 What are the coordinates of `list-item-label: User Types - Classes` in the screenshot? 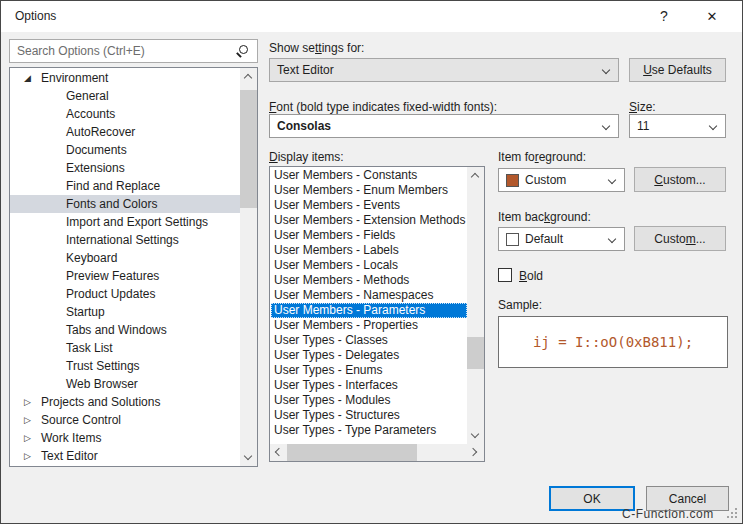 It's located at (331, 340).